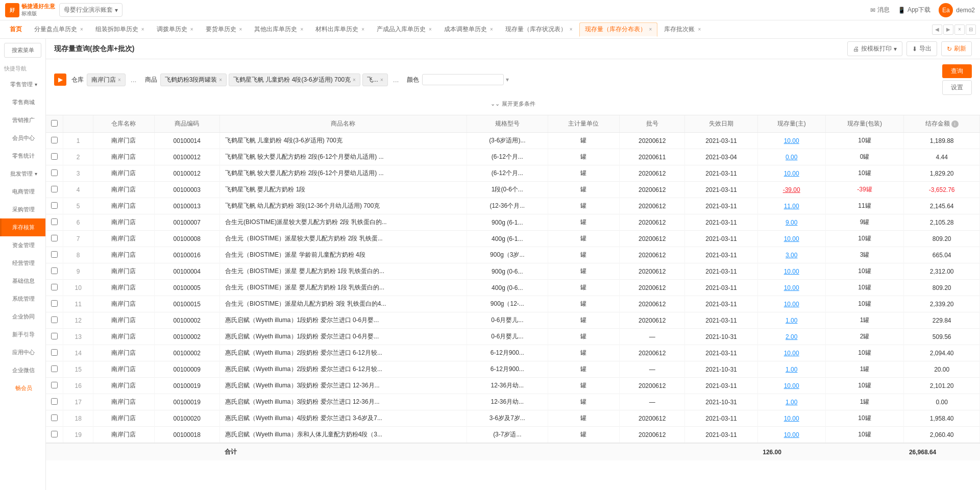  What do you see at coordinates (60, 80) in the screenshot?
I see `filter-expand-btn: ▶` at bounding box center [60, 80].